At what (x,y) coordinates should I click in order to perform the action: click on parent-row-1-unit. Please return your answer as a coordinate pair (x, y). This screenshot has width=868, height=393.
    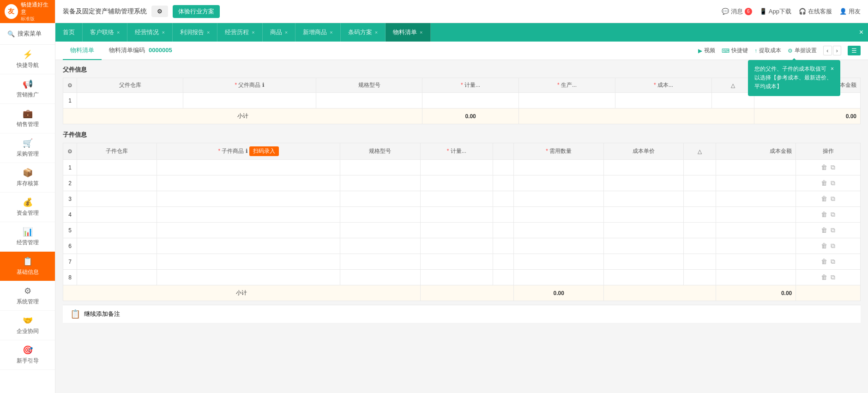
    Looking at the image, I should click on (471, 101).